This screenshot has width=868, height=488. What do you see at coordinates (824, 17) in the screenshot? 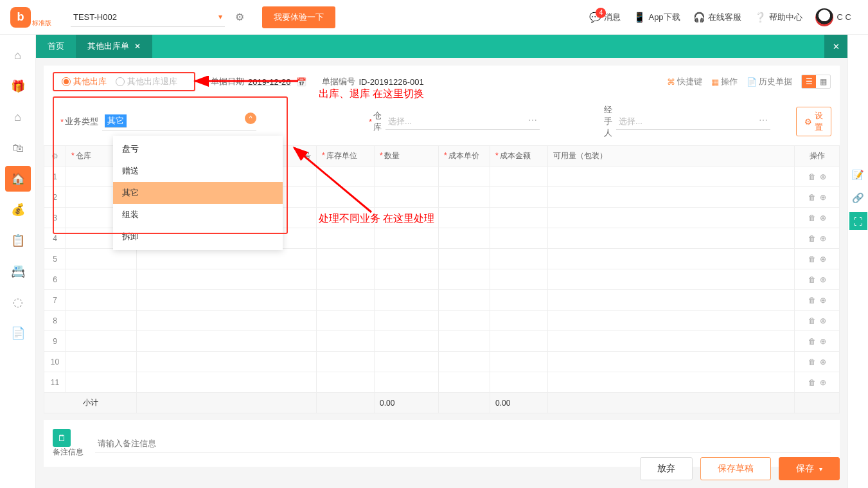
I see `avatar` at bounding box center [824, 17].